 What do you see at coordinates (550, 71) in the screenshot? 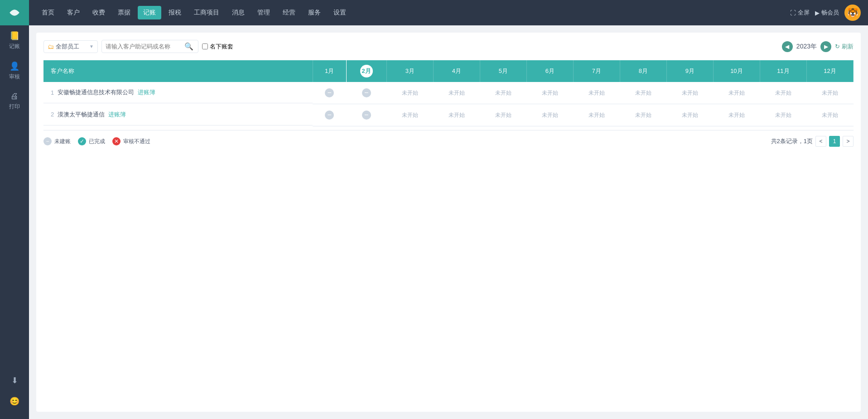
I see `th-m6: 6月` at bounding box center [550, 71].